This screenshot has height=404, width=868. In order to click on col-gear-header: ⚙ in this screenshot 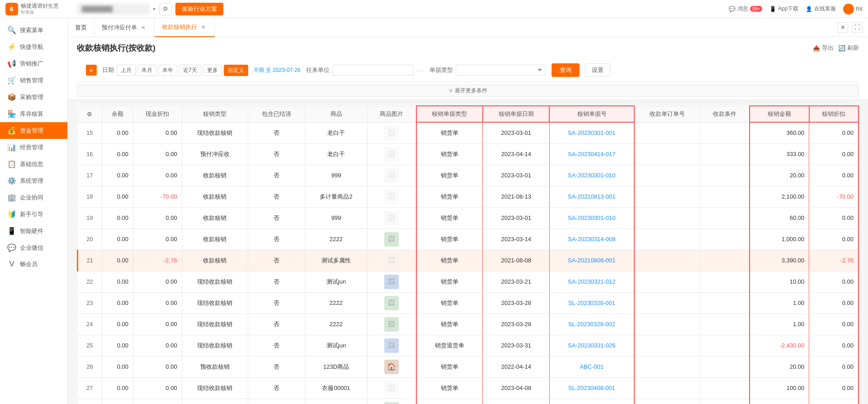, I will do `click(90, 114)`.